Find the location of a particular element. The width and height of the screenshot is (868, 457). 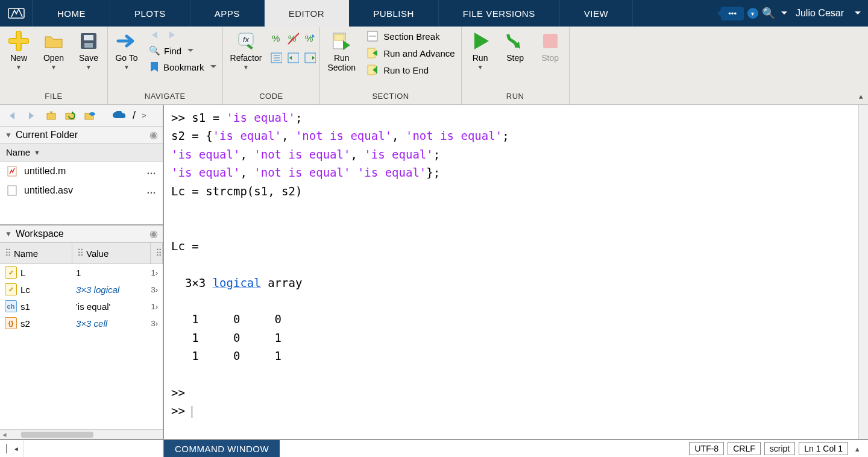

addr-fwd-icon is located at coordinates (32, 116).